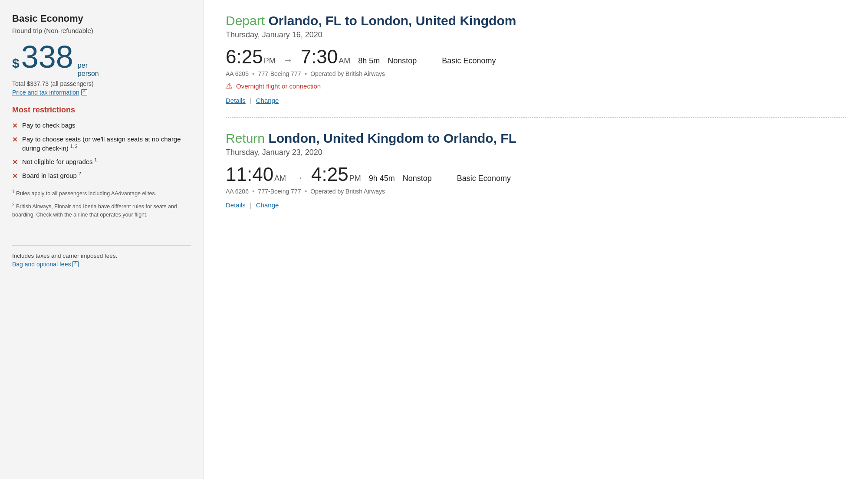 This screenshot has height=479, width=868. I want to click on price-amount: 338, so click(47, 57).